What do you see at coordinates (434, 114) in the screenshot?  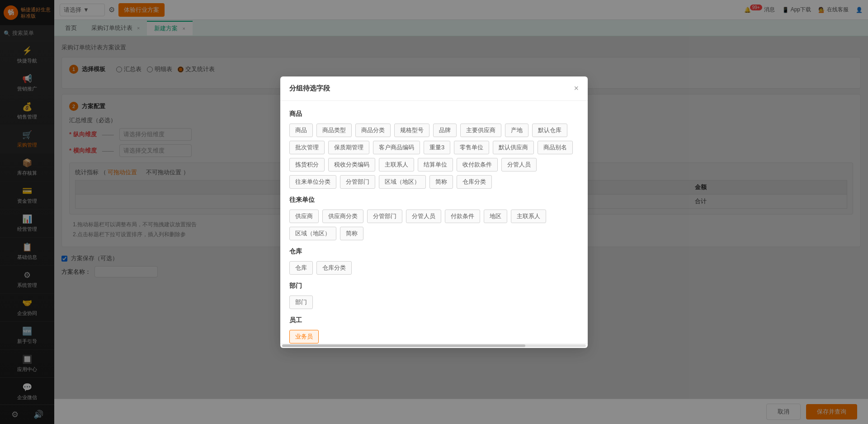 I see `section-title-goods: 商品` at bounding box center [434, 114].